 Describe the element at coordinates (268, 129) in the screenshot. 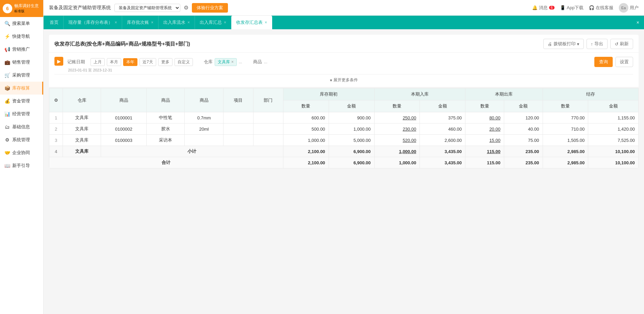

I see `row-dept` at that location.